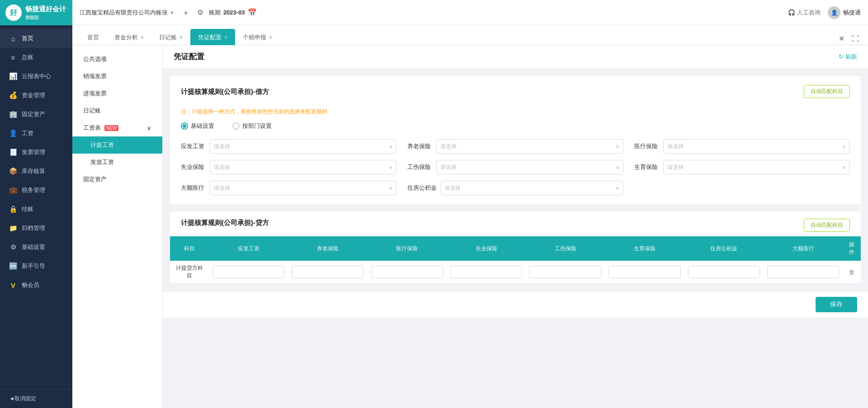  I want to click on debit-form-grid: 应发工资 请选择 ∨ 养老保险 请选择 ∨ 医疗, so click(515, 167).